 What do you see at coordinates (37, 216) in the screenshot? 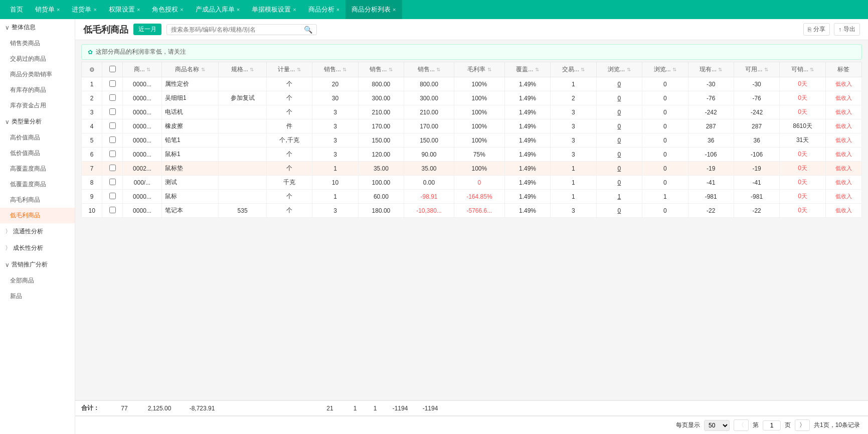
I see `sidebar-item-low-margin: 低毛利商品` at bounding box center [37, 216].